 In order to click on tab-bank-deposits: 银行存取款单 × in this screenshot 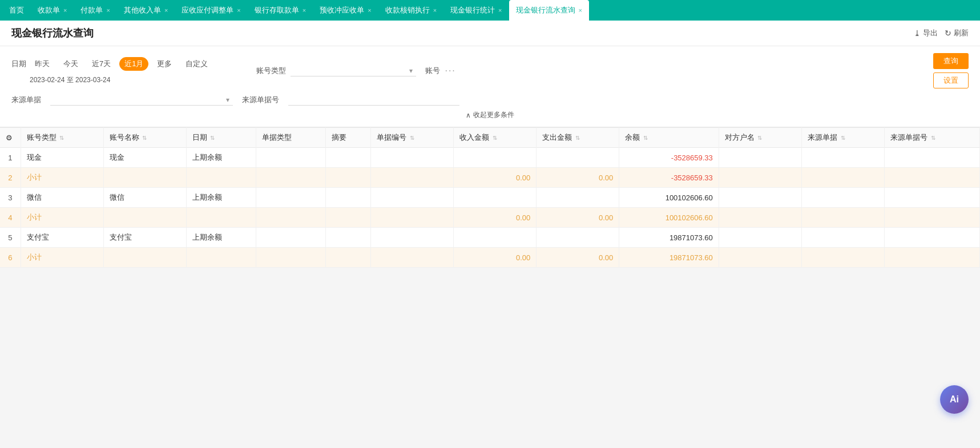, I will do `click(280, 10)`.